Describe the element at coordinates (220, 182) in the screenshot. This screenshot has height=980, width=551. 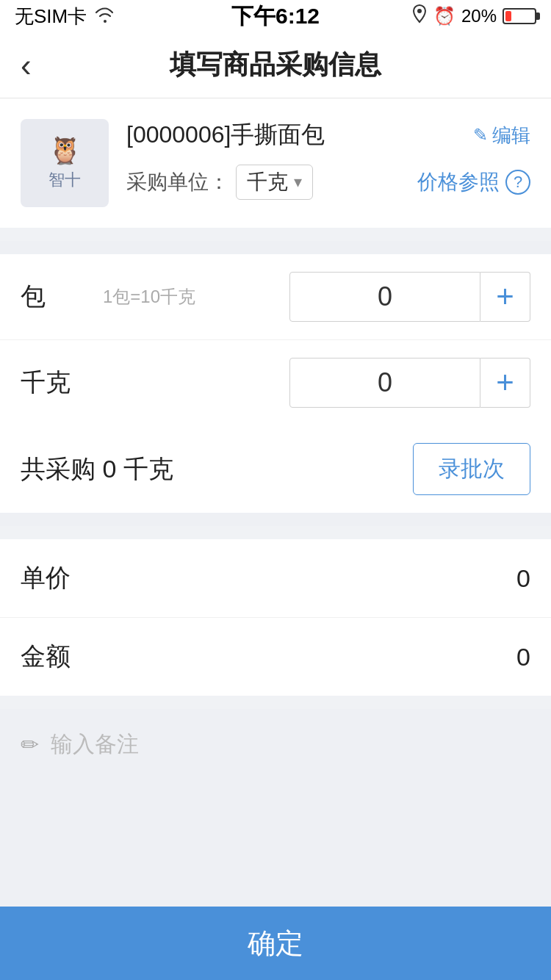
I see `unit-selector: 采购单位： 千克 ▾` at that location.